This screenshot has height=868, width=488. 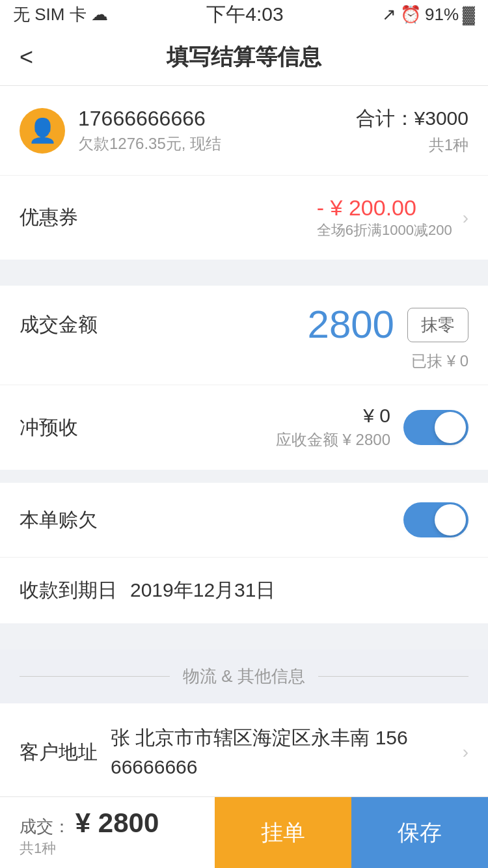 I want to click on avatar: 👤, so click(x=42, y=131).